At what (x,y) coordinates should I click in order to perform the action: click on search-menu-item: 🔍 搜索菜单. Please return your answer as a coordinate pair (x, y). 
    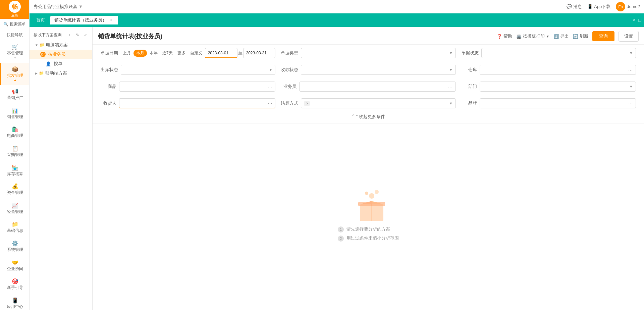
    Looking at the image, I should click on (15, 24).